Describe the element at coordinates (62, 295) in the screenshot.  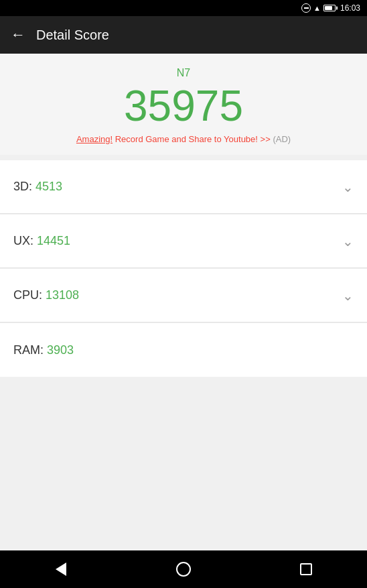
I see `score-value-cpu: 13108` at that location.